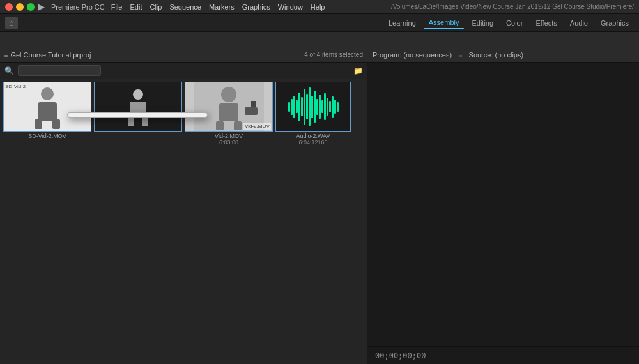 The image size is (639, 364). What do you see at coordinates (50, 55) in the screenshot?
I see `project-filename: Gel Course Tutorial.prproj` at bounding box center [50, 55].